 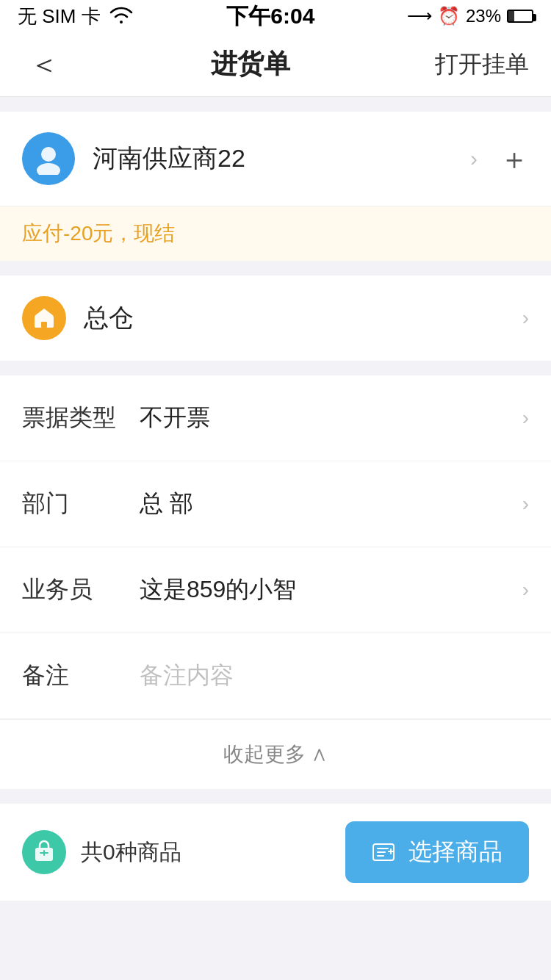 I want to click on invoice-type-label: 票据类型, so click(x=73, y=418).